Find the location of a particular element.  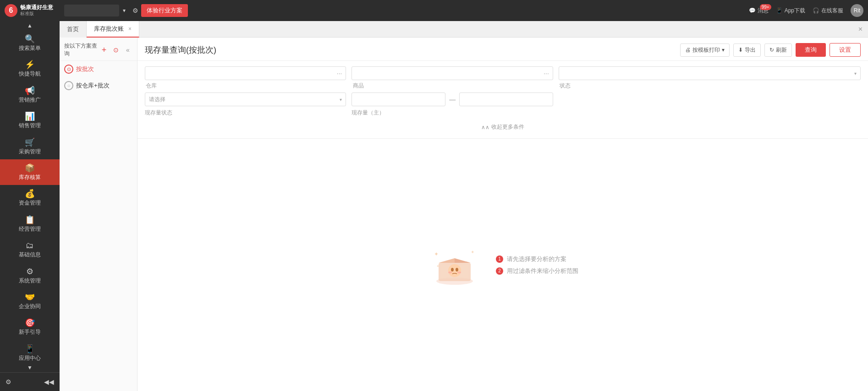

sidebar-settings-btn: ⚙ is located at coordinates (8, 382).